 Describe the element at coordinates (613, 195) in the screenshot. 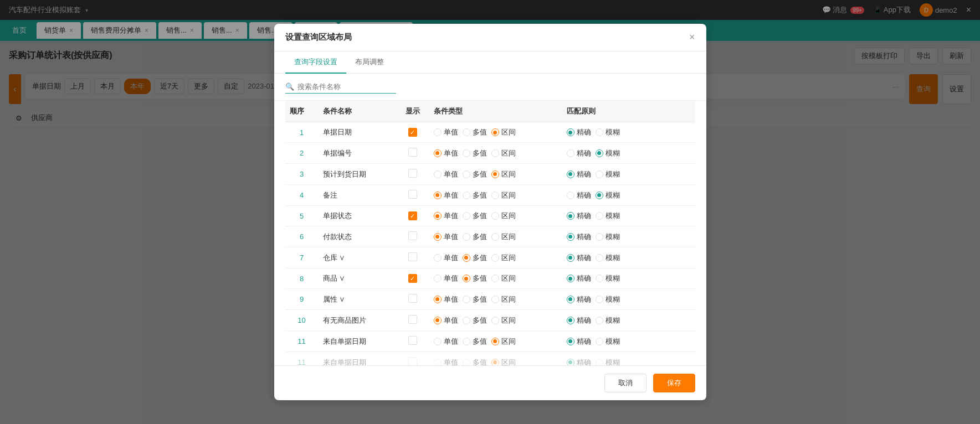

I see `match-label-fuzzy: 模糊` at that location.